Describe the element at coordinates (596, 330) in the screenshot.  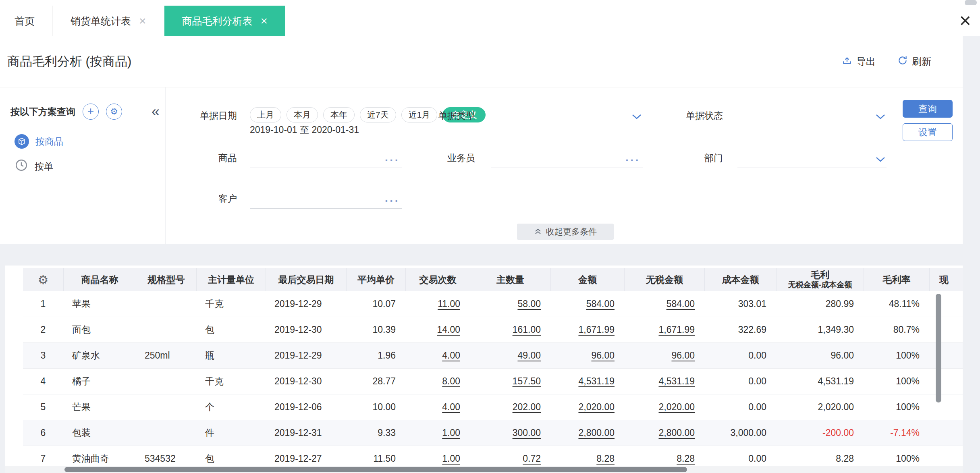
I see `amount-link: 1,671.99` at that location.